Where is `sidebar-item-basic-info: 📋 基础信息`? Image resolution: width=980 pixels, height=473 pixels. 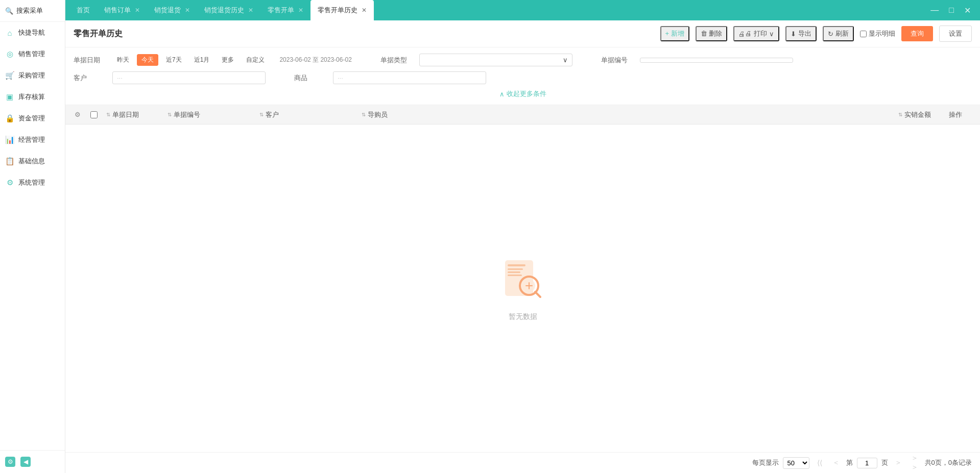
sidebar-item-basic-info: 📋 基础信息 is located at coordinates (33, 161).